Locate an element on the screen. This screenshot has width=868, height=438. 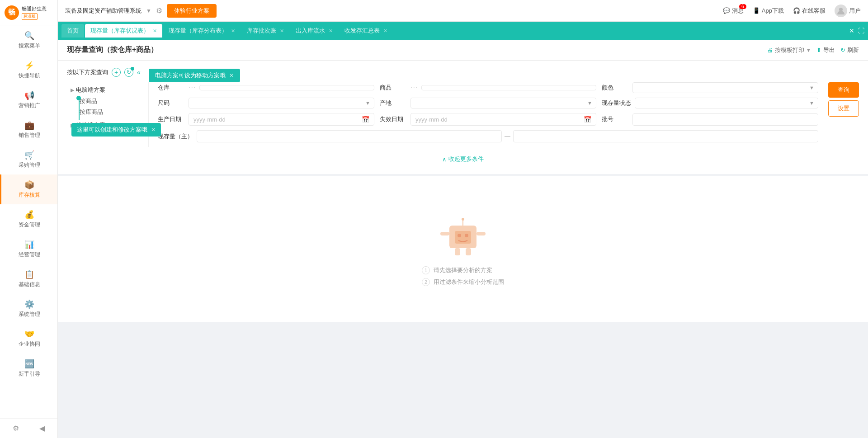
print-icon: 🖨 is located at coordinates (770, 50).